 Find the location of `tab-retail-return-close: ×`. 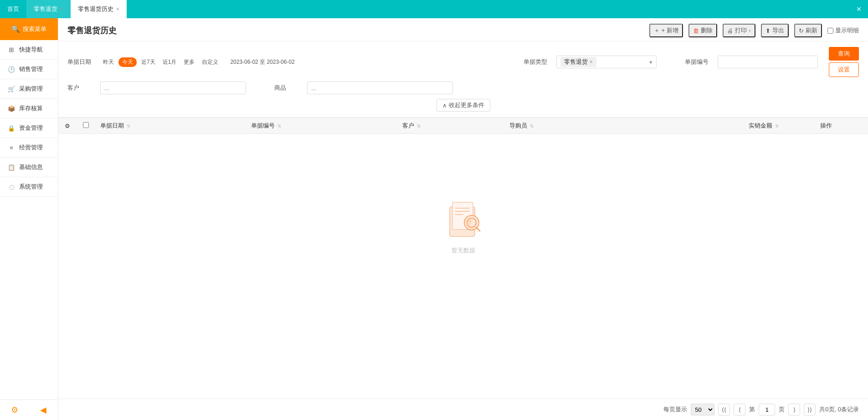

tab-retail-return-close: × is located at coordinates (62, 9).